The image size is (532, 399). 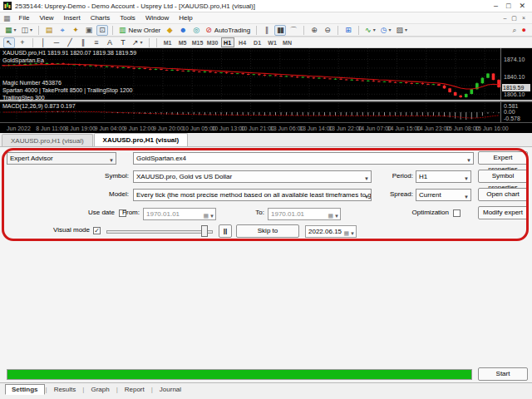 What do you see at coordinates (180, 214) in the screenshot?
I see `from-date-field: 1970.01.01 ▦ ▼` at bounding box center [180, 214].